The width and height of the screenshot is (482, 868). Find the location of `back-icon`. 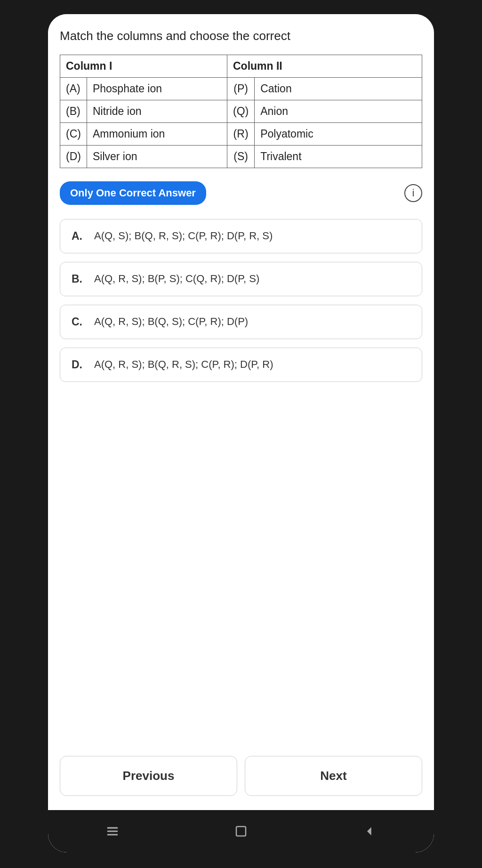

back-icon is located at coordinates (370, 831).